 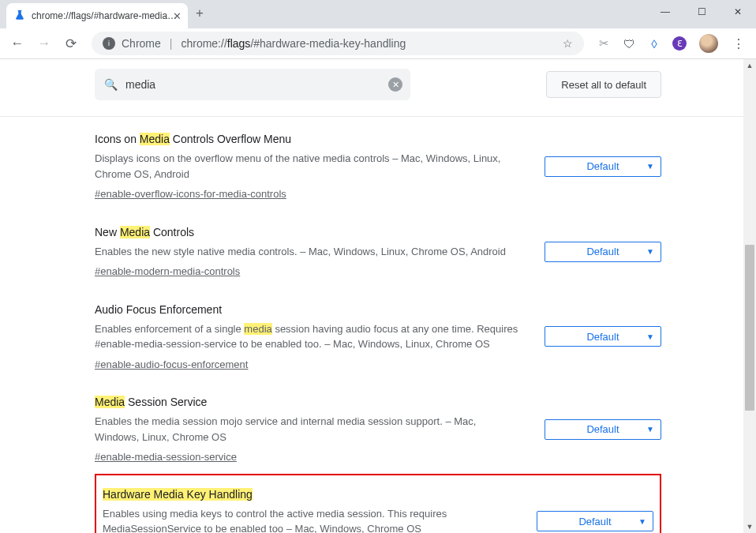 What do you see at coordinates (17, 43) in the screenshot?
I see `back-button: ←` at bounding box center [17, 43].